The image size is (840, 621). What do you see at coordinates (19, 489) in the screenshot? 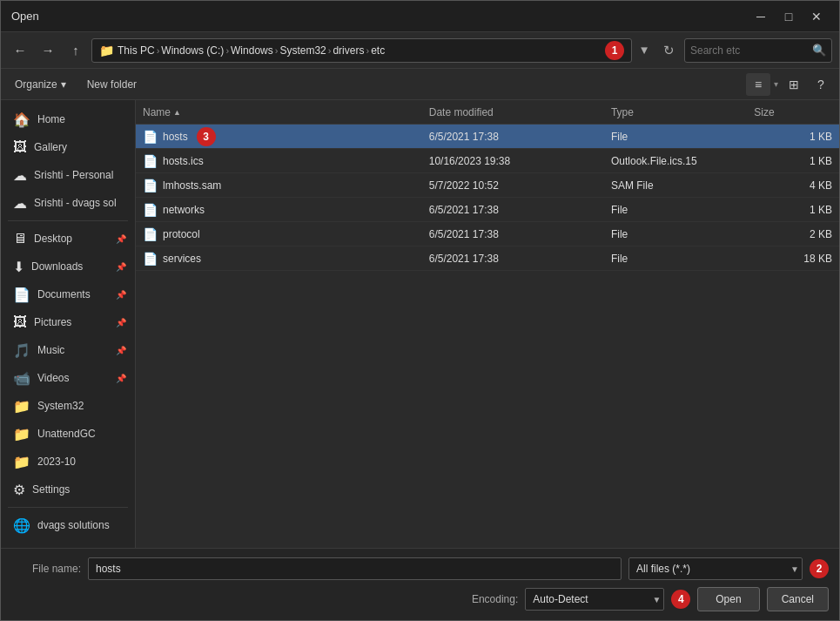
I see `settings-icon: ⚙` at bounding box center [19, 489].